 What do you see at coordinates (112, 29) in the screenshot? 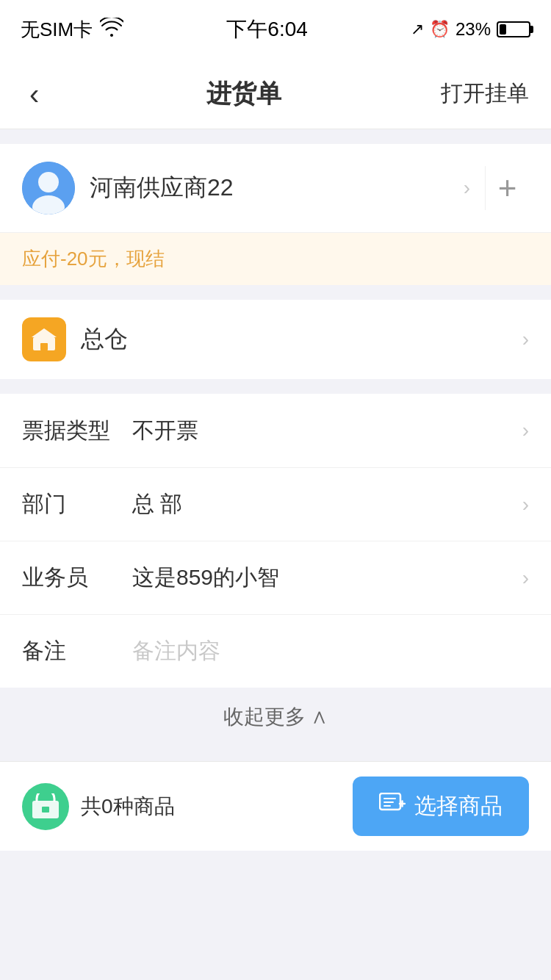
I see `wifi-icon` at bounding box center [112, 29].